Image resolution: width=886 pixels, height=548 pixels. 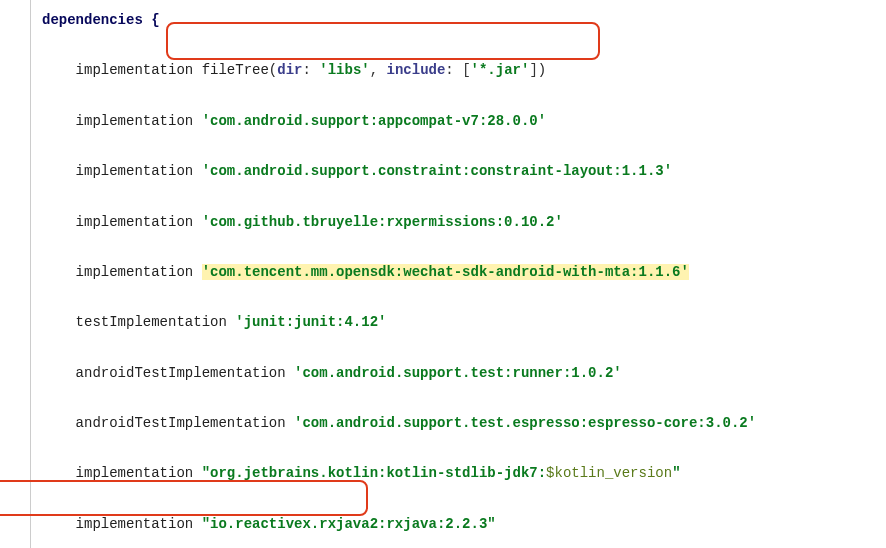 I want to click on line-kotlin: implementation "org.jetbrains.kotlin:kot…, so click(x=464, y=474).